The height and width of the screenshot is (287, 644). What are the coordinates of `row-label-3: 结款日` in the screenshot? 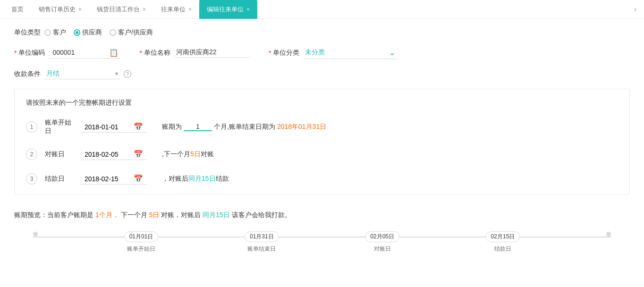 It's located at (59, 179).